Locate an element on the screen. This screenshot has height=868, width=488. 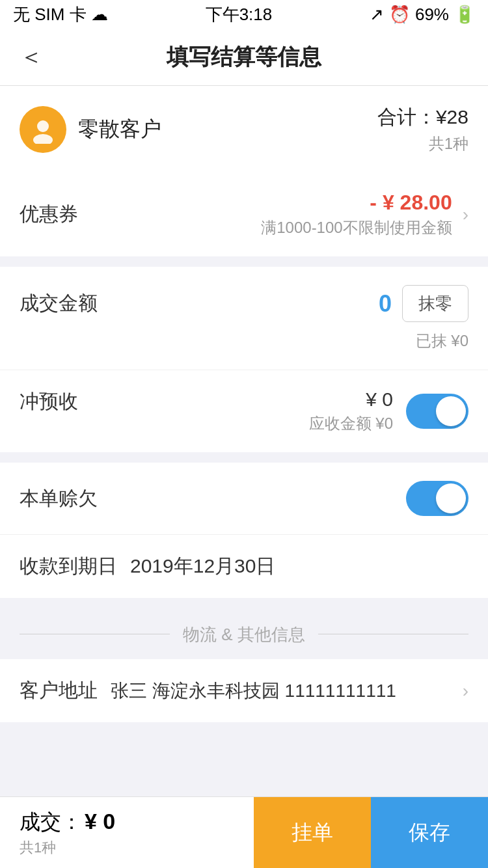
coupon-label: 优惠券 is located at coordinates (59, 215).